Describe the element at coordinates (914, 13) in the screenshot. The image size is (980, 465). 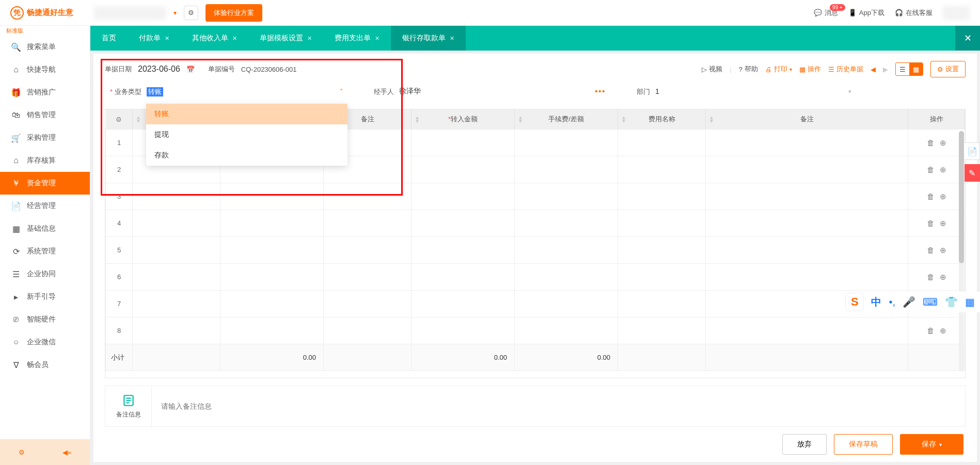
I see `online-service-link: 🎧 在线客服` at that location.